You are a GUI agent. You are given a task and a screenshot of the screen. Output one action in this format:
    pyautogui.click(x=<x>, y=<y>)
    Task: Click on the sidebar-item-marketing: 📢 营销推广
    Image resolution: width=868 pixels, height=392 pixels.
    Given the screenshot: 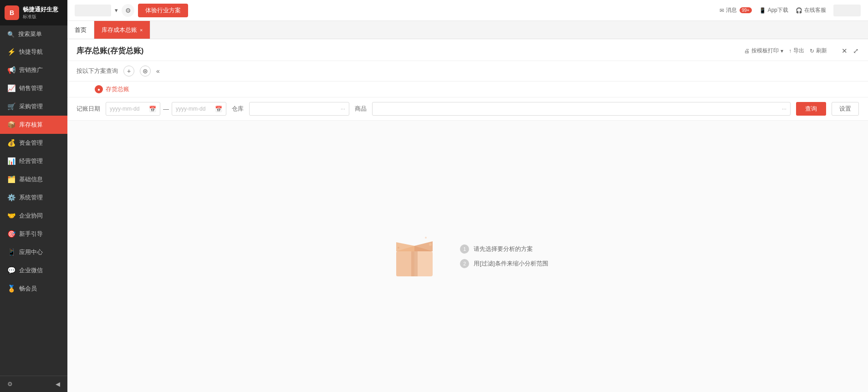 What is the action you would take?
    pyautogui.click(x=34, y=70)
    